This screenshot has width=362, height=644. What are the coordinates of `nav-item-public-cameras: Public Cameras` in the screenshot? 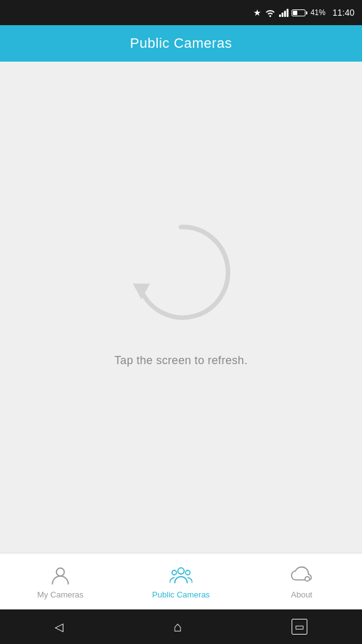 It's located at (181, 581).